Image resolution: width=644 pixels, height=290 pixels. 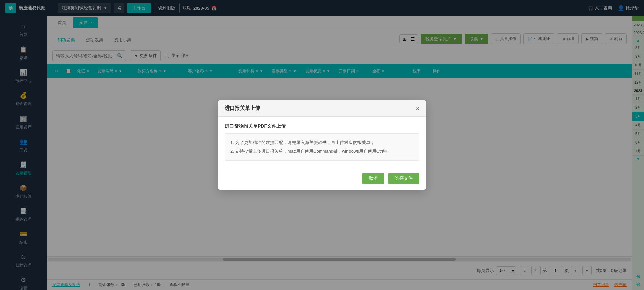 I want to click on modal-header: 进口报关单上传 ×, so click(x=322, y=108).